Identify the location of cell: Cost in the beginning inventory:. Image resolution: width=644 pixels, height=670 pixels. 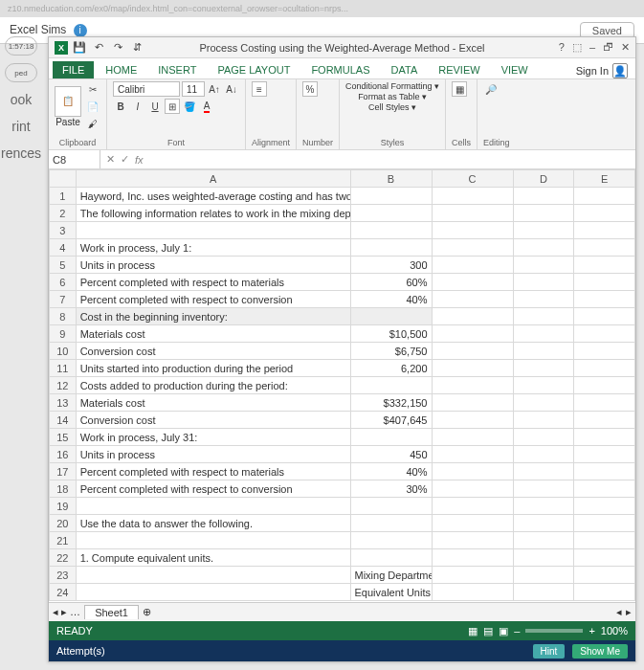
(212, 317).